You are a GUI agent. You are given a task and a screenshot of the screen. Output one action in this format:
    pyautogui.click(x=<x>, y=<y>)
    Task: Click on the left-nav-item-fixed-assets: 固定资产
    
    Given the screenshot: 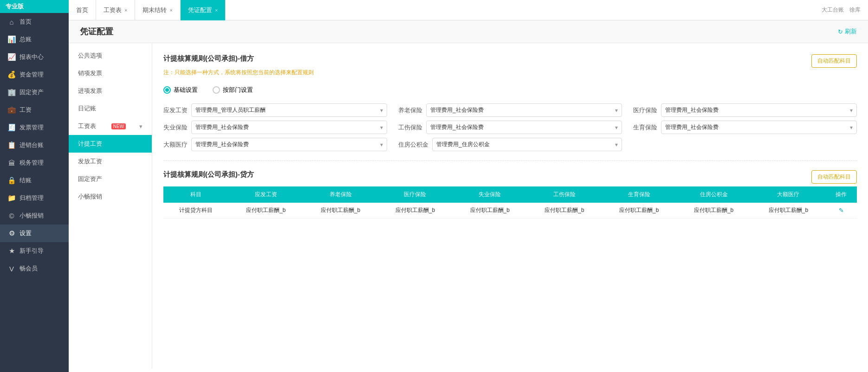 What is the action you would take?
    pyautogui.click(x=110, y=179)
    